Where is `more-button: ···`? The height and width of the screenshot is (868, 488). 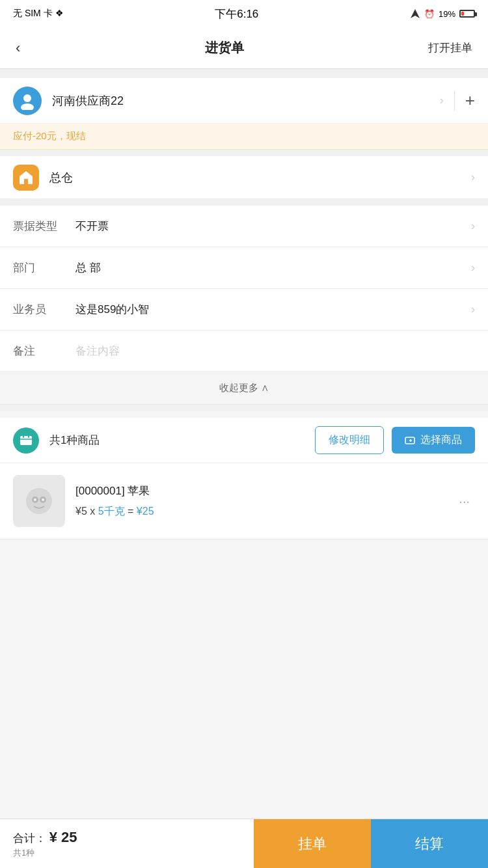 more-button: ··· is located at coordinates (465, 501).